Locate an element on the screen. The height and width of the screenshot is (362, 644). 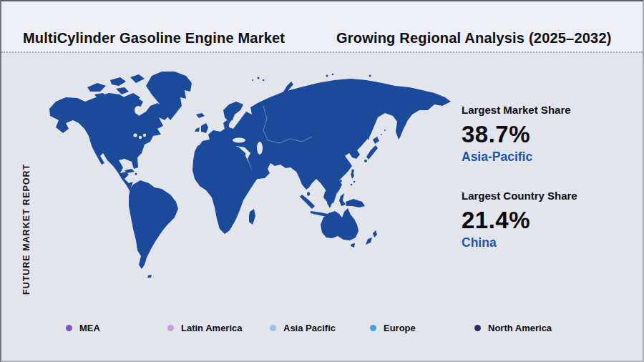
stat-region: Asia-Pacific is located at coordinates (517, 157).